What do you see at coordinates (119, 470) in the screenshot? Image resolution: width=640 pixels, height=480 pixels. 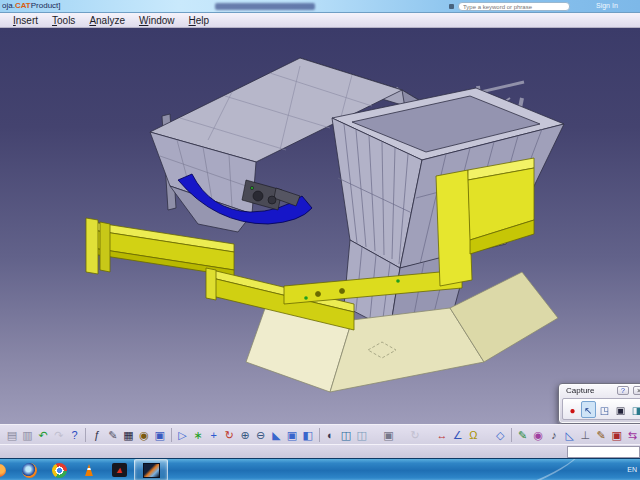 I see `media-player-button: ▲` at bounding box center [119, 470].